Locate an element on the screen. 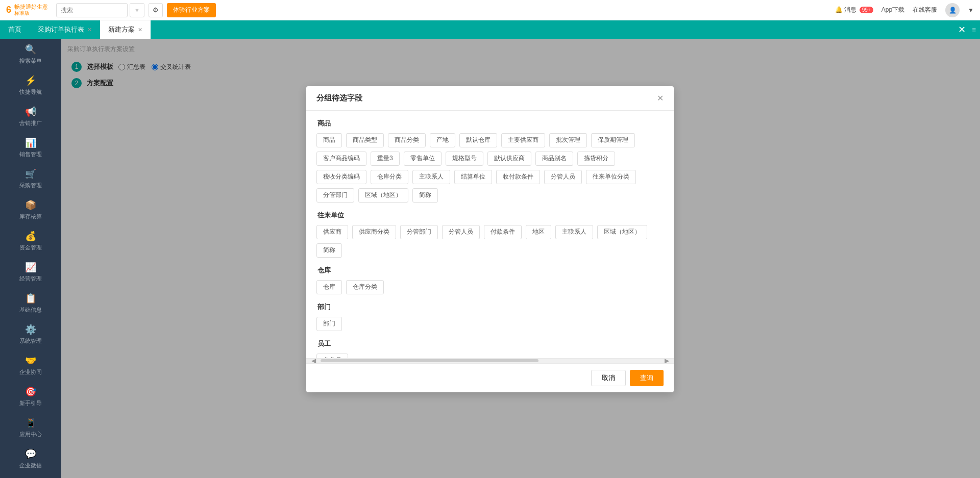  app-download-link: App下载 is located at coordinates (893, 10).